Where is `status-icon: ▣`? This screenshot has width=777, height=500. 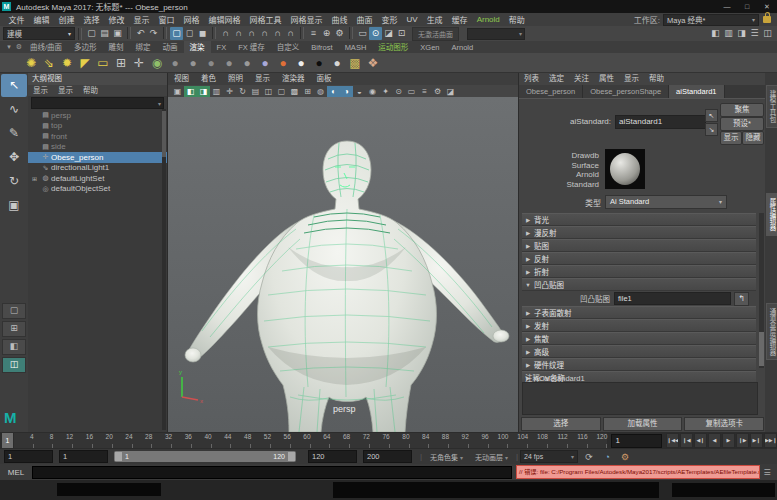 status-icon: ▣ is located at coordinates (118, 34).